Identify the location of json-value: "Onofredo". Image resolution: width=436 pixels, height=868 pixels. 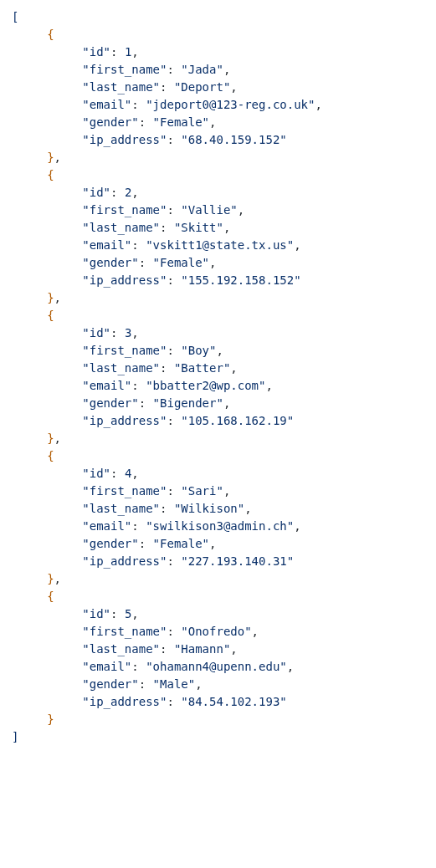
(216, 631).